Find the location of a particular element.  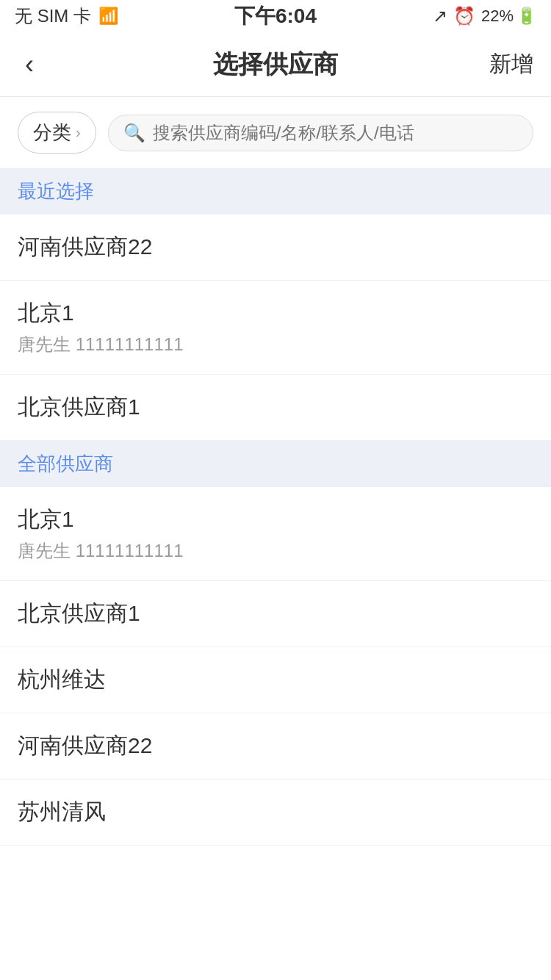

alarm-icon: ⏰ is located at coordinates (464, 16).